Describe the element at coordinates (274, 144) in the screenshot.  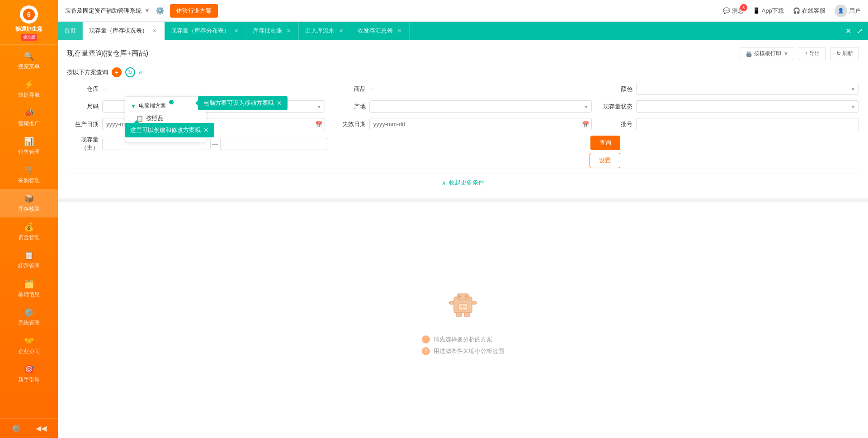
I see `stock-max-input` at that location.